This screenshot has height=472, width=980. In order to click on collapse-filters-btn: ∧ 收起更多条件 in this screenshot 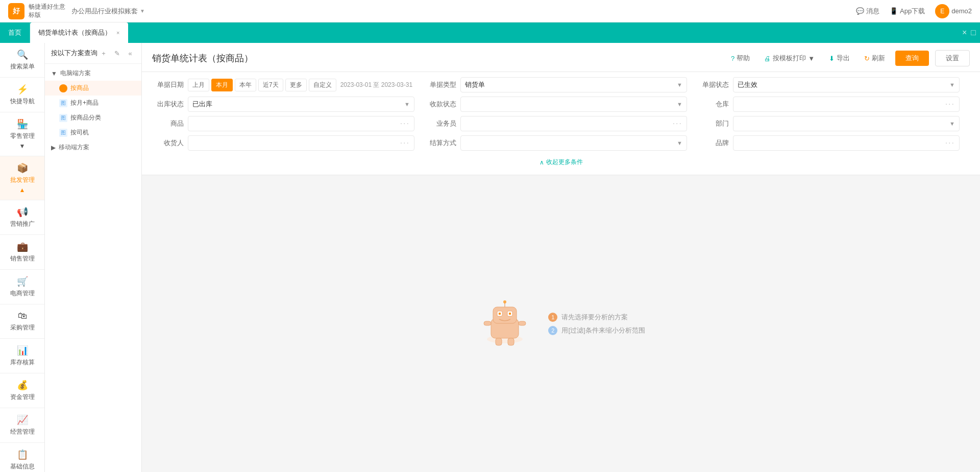, I will do `click(561, 162)`.